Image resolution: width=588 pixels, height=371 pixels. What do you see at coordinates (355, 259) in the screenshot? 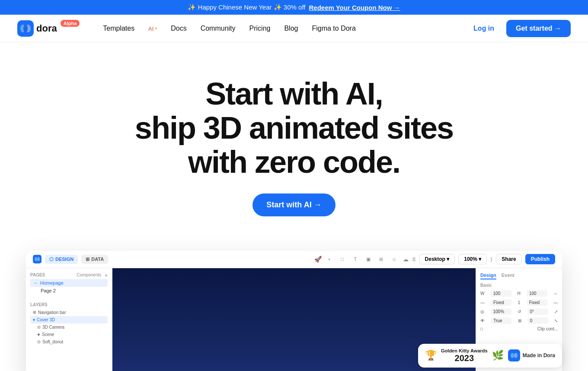
I see `text-tool: T` at bounding box center [355, 259].